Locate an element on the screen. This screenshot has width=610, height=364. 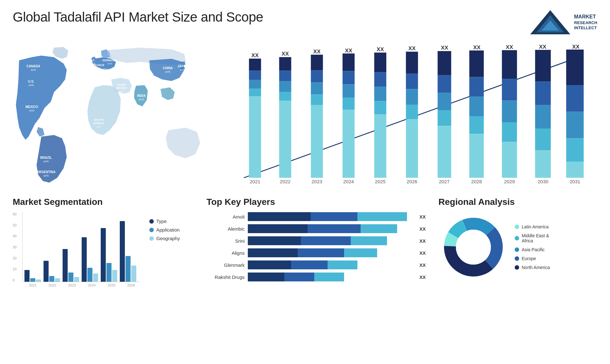
svg-text: U.K. is located at coordinates (93, 60).